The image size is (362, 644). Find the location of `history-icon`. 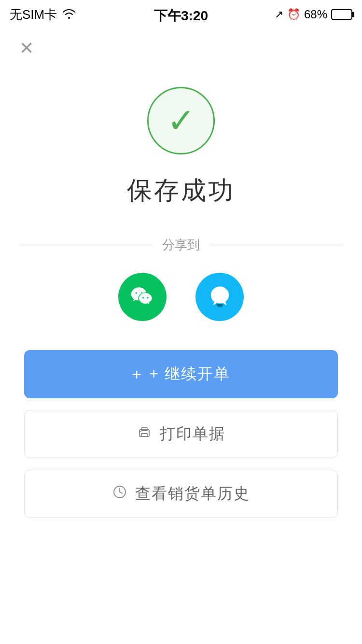

history-icon is located at coordinates (120, 494).